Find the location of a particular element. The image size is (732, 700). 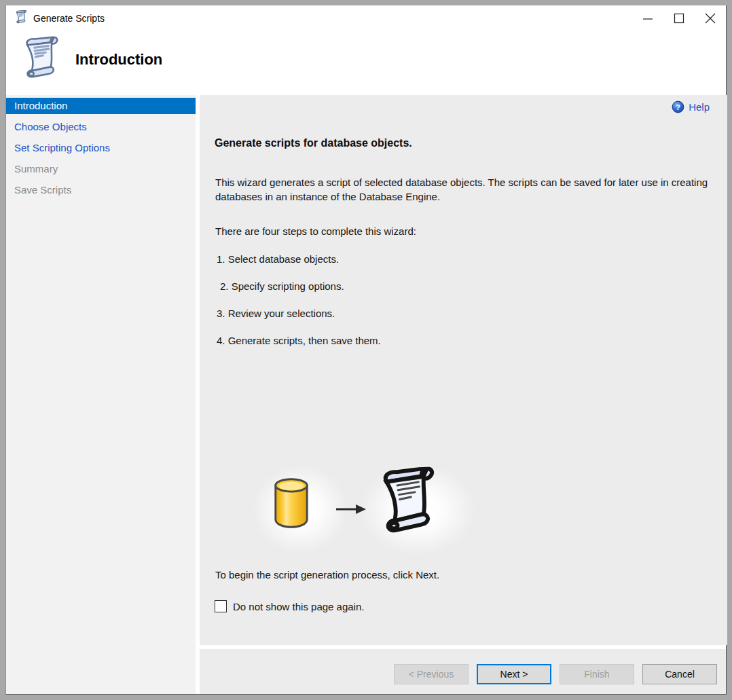

sidebar-item-choose-objects: Choose Objects is located at coordinates (100, 127).